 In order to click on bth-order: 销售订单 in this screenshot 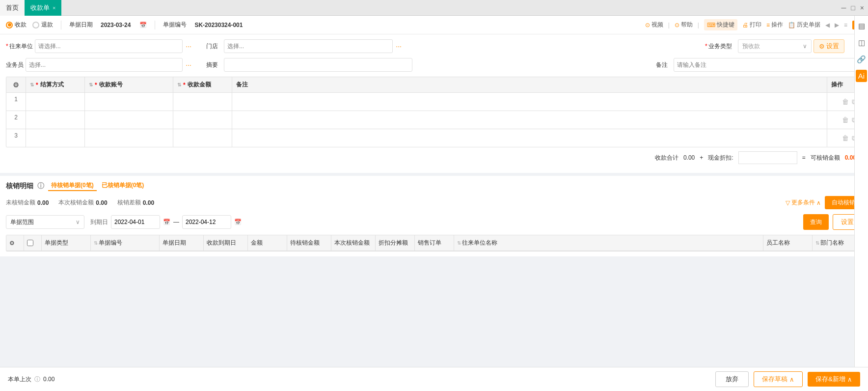, I will do `click(434, 243)`.